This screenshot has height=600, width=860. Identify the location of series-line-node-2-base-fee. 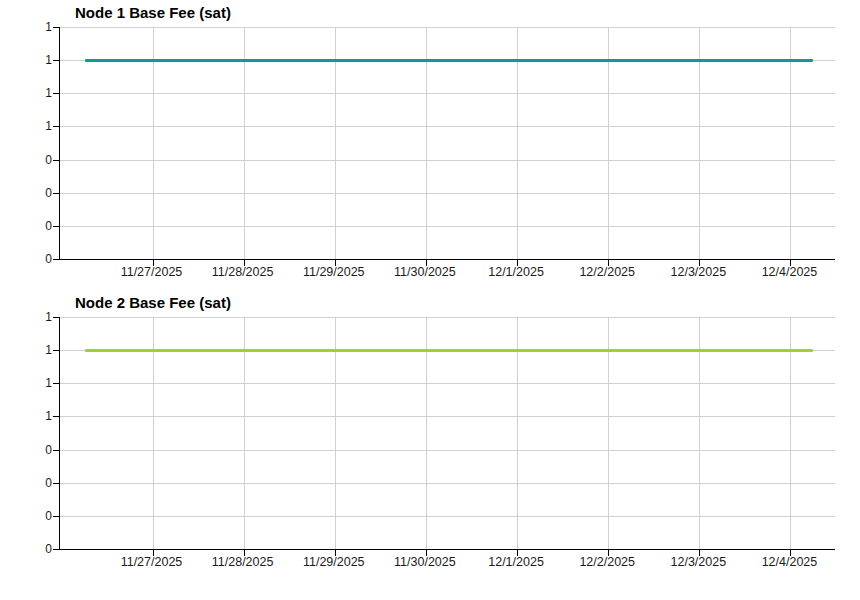
(449, 350).